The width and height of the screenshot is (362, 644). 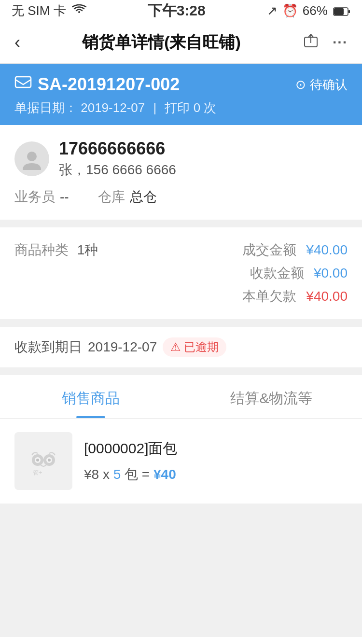 I want to click on warning-icon: ⚠, so click(x=176, y=347).